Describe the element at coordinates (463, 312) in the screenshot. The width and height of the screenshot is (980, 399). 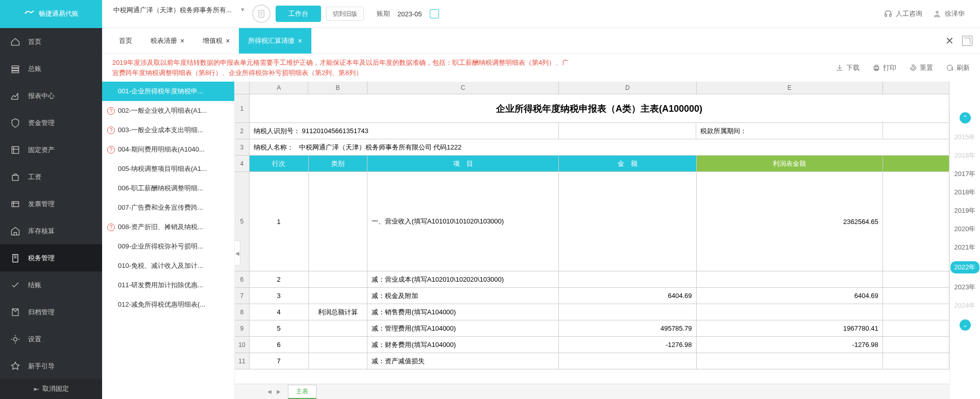
I see `cell: 减：销售费用(填写A104000)` at that location.